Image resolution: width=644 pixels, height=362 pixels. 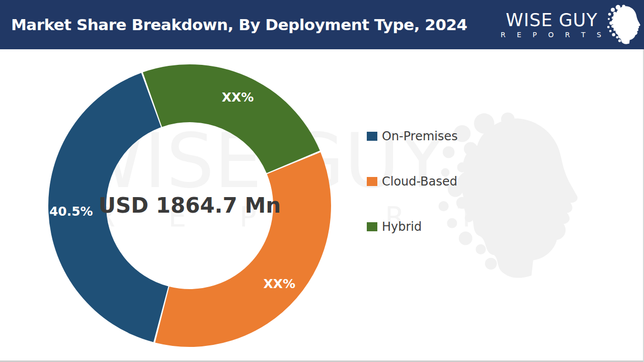 What do you see at coordinates (413, 136) in the screenshot?
I see `legend-item-on-premises: On-Premises` at bounding box center [413, 136].